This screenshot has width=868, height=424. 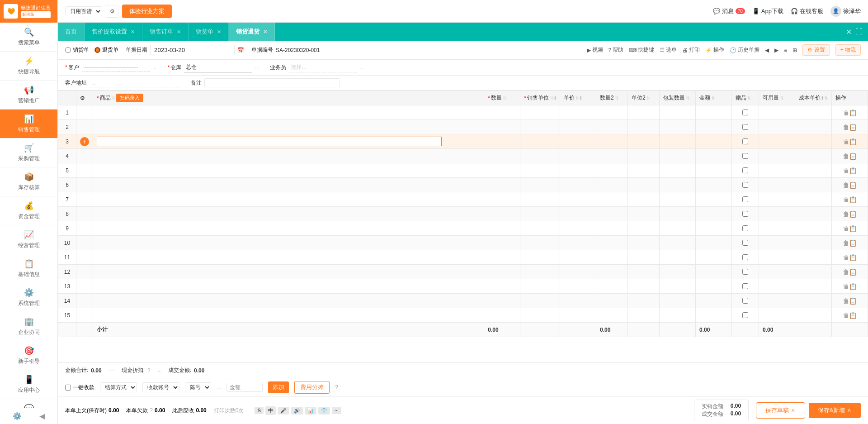 I want to click on user-profile-btn: 👤 徐泽华, so click(x=845, y=11).